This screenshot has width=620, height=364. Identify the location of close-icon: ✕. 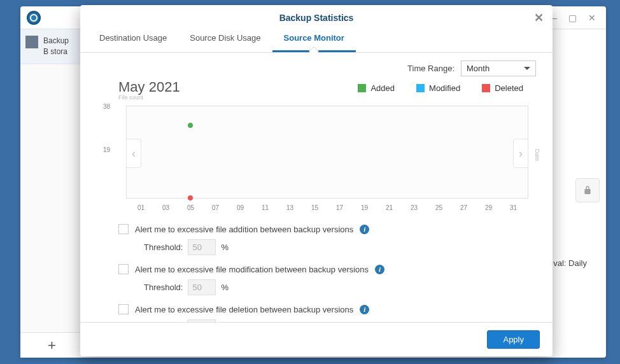
(539, 18).